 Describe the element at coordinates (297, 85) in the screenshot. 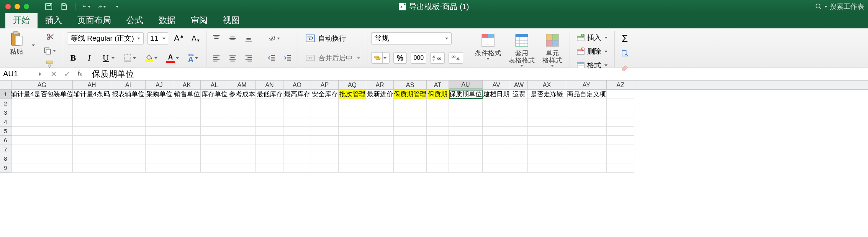

I see `col-header-AO: AO` at that location.